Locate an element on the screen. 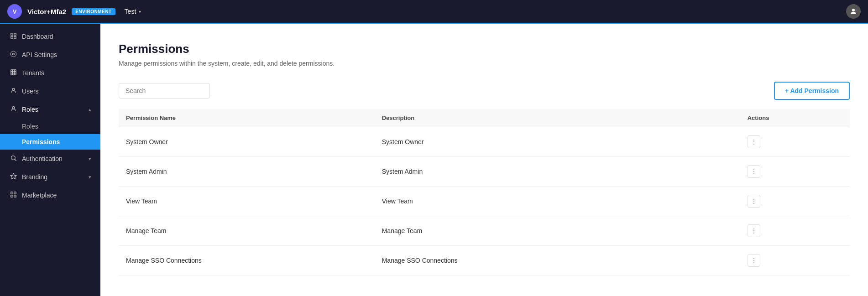  sidebar: Dashboard API Settings Tenants Users Rol… is located at coordinates (50, 160).